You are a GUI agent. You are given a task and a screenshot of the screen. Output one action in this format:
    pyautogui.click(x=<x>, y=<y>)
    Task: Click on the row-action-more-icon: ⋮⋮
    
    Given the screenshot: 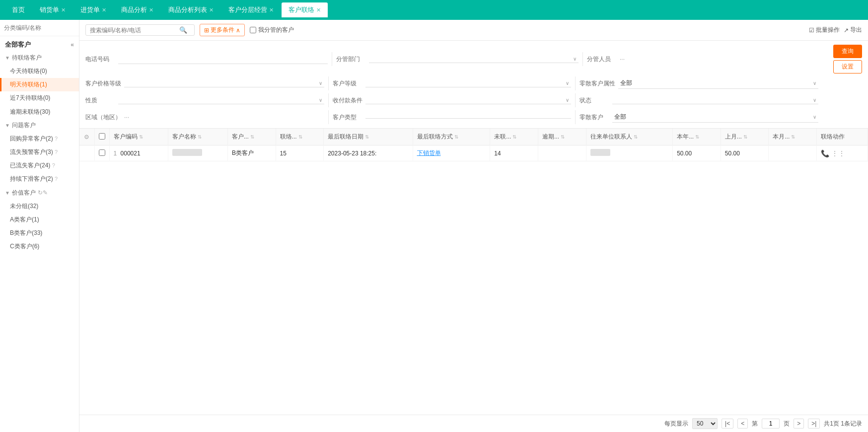 What is the action you would take?
    pyautogui.click(x=838, y=153)
    